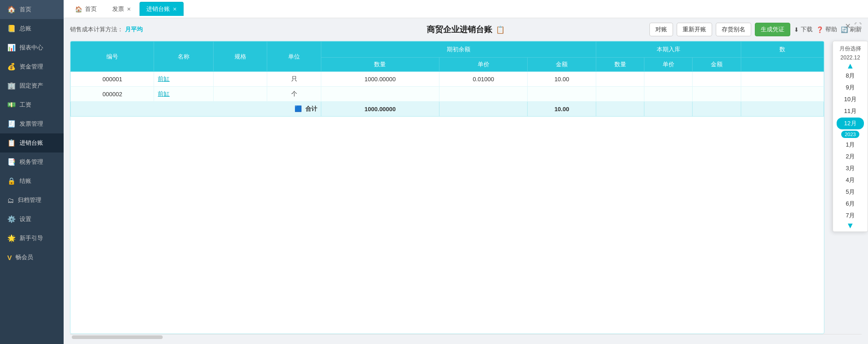 The width and height of the screenshot is (868, 344). I want to click on year-2022-label: 2022.12, so click(850, 58).